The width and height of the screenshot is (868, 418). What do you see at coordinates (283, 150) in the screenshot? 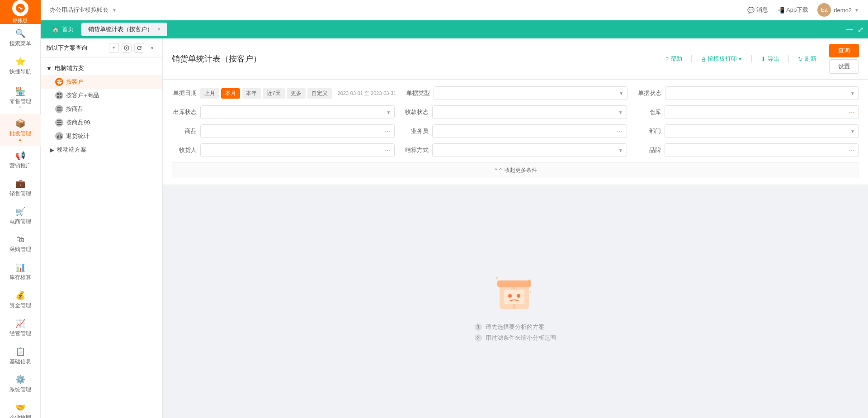
I see `consignee-filter: 收货人 ···` at bounding box center [283, 150].